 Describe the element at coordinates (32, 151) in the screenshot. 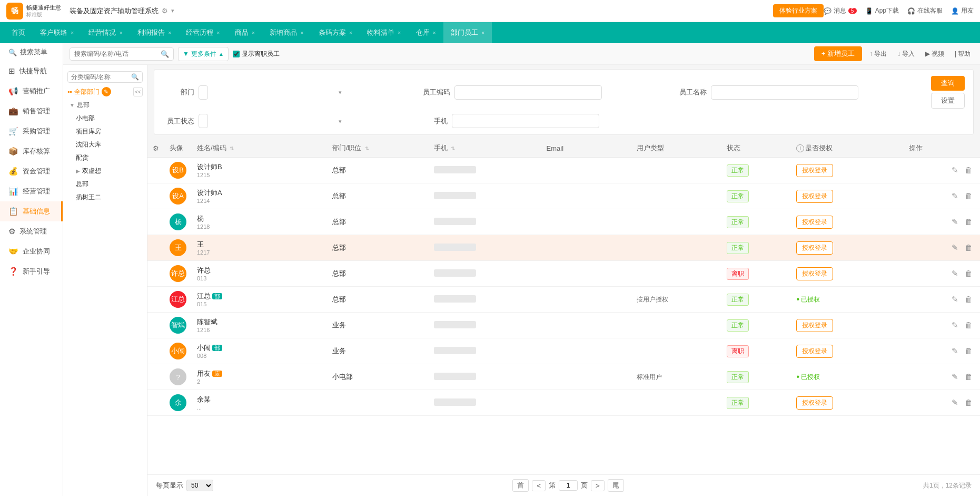

I see `sidebar-item-库存核算: 📦库存核算` at that location.